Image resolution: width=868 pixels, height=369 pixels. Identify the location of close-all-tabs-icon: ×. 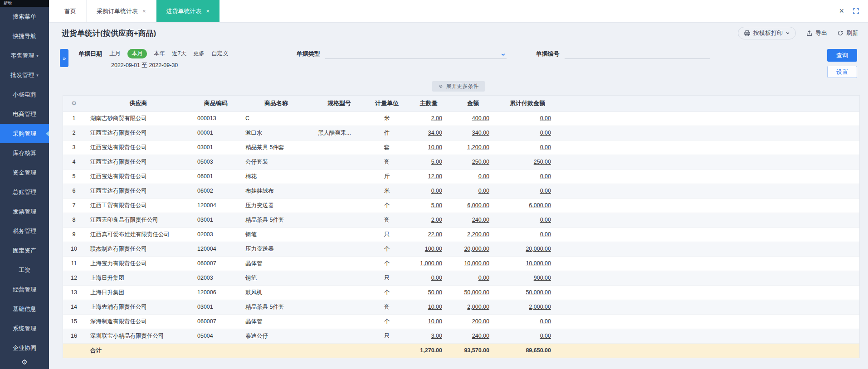
(842, 11).